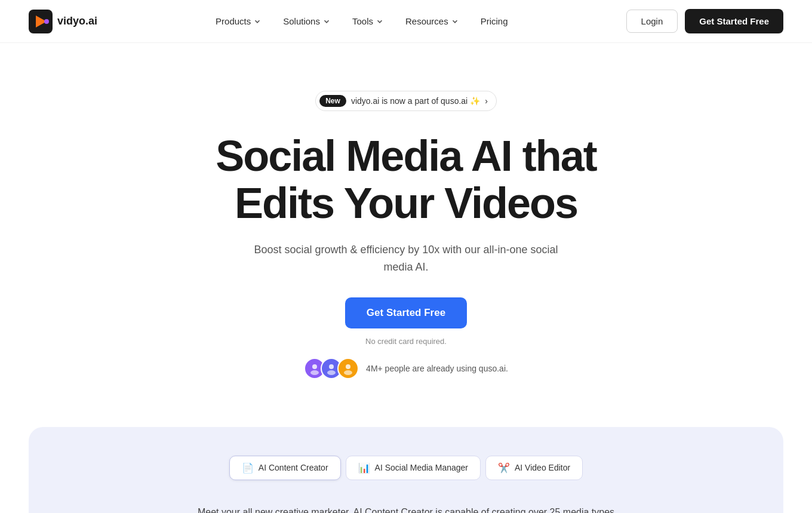 This screenshot has height=513, width=812. I want to click on announcement-bar: New vidyo.ai is now a part of quso.ai ✨ …, so click(406, 101).